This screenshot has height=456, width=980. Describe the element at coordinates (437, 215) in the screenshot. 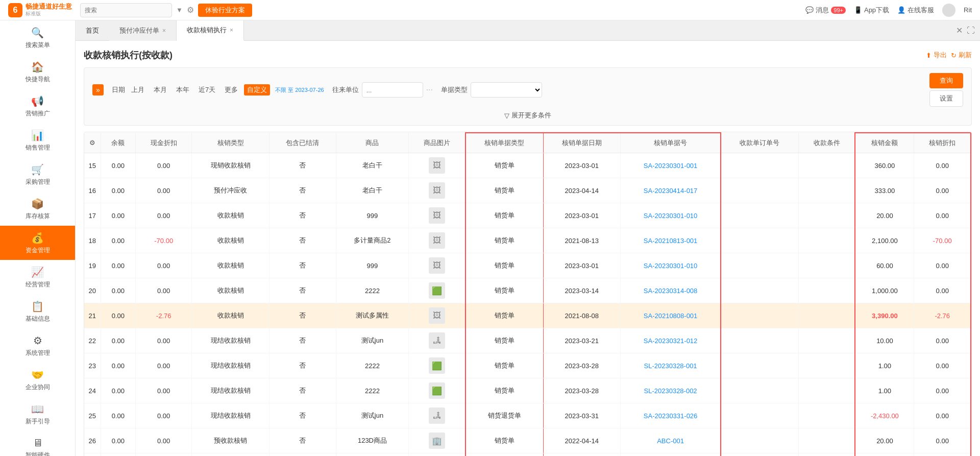

I see `cell-goods-img: 🖼` at that location.